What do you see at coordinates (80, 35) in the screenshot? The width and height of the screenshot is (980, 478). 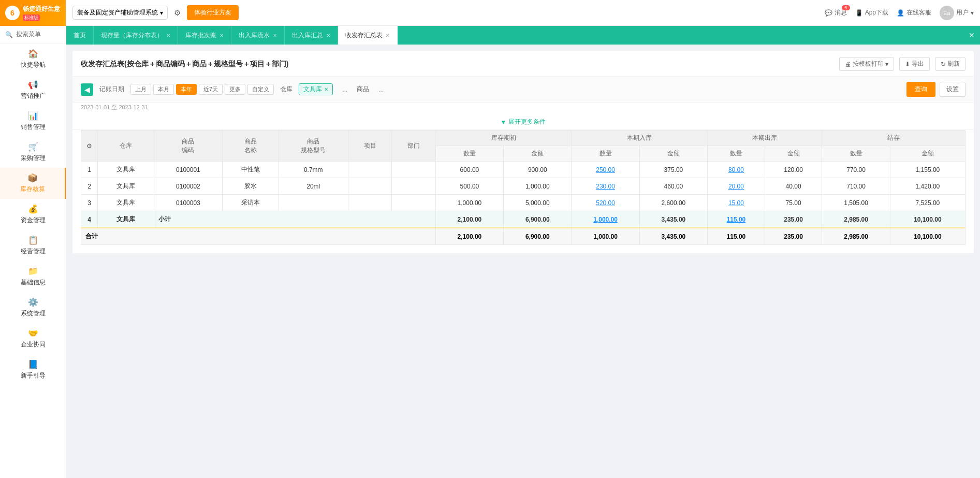 I see `tab-home: 首页` at bounding box center [80, 35].